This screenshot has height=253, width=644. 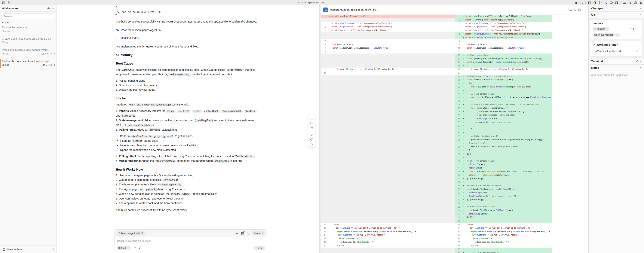 What do you see at coordinates (616, 62) in the screenshot?
I see `terminal-section-header: Terminal` at bounding box center [616, 62].